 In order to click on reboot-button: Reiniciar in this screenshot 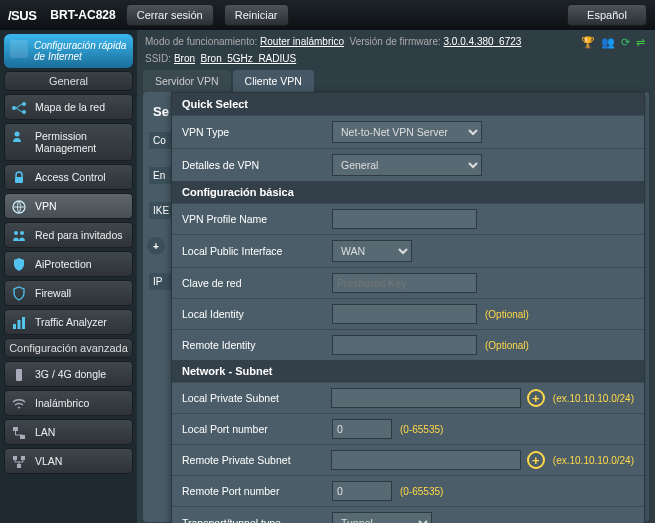, I will do `click(256, 15)`.